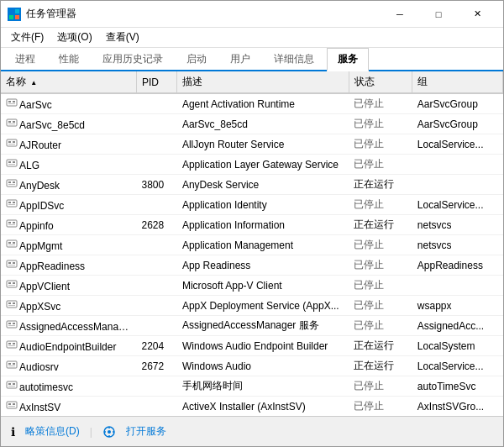  I want to click on table-row: AarSvc Agent Activation Runtime 已停止 AarS…, so click(252, 104).